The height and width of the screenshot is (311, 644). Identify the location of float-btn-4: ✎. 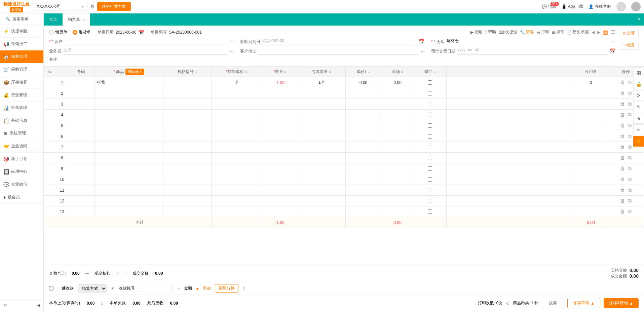
(639, 107).